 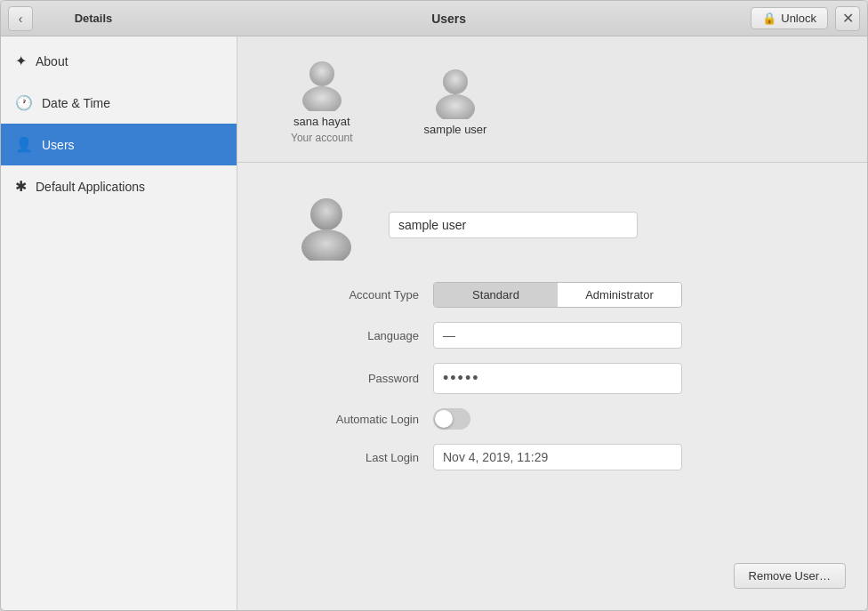 I want to click on avatar-sample, so click(x=455, y=91).